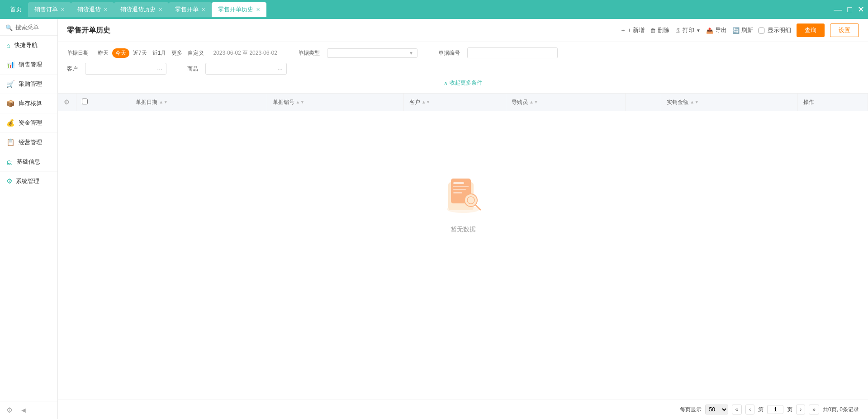 The width and height of the screenshot is (868, 419). What do you see at coordinates (449, 53) in the screenshot?
I see `number-label: 单据编号` at bounding box center [449, 53].